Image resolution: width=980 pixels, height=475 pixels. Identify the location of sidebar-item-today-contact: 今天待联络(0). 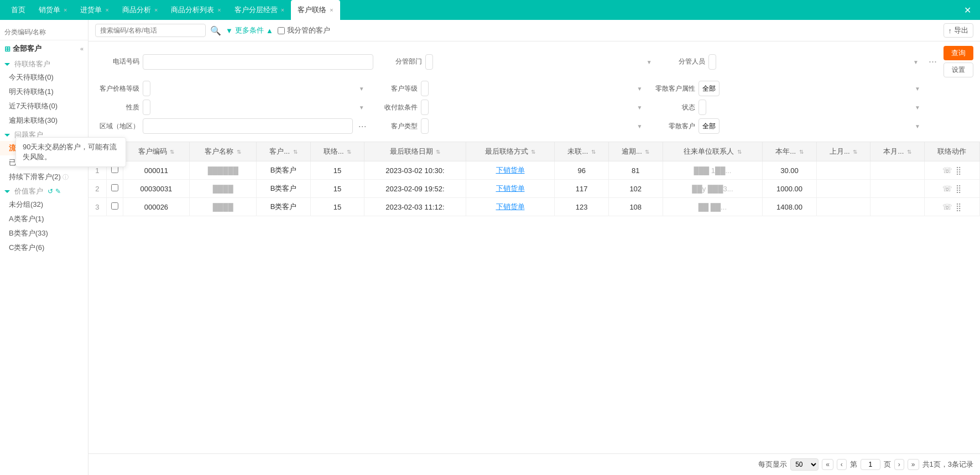
(44, 77).